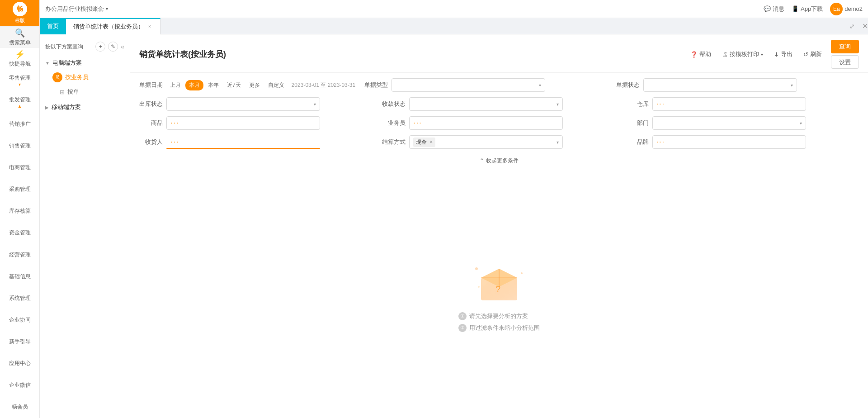 The height and width of the screenshot is (418, 868). Describe the element at coordinates (243, 123) in the screenshot. I see `goods-select: ···` at that location.